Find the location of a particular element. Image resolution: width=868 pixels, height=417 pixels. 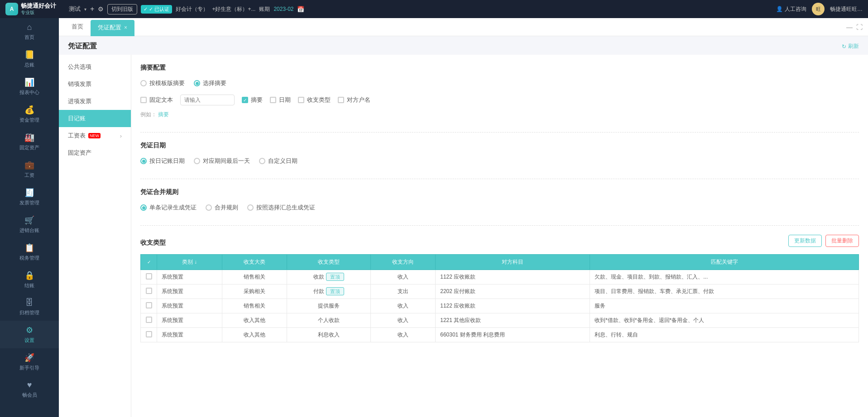

left-nav-purchase-invoice: 进项发票 is located at coordinates (95, 101).